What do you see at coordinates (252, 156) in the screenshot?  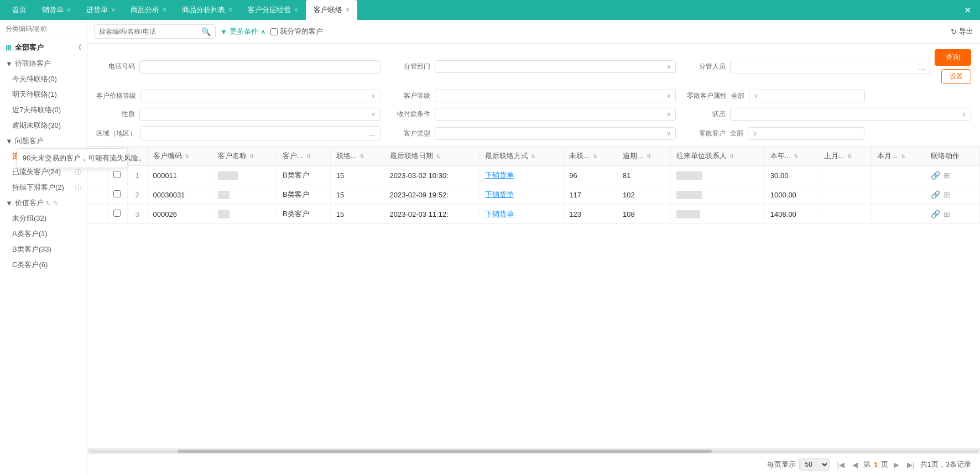 I see `name-sort-icon: ⇅` at bounding box center [252, 156].